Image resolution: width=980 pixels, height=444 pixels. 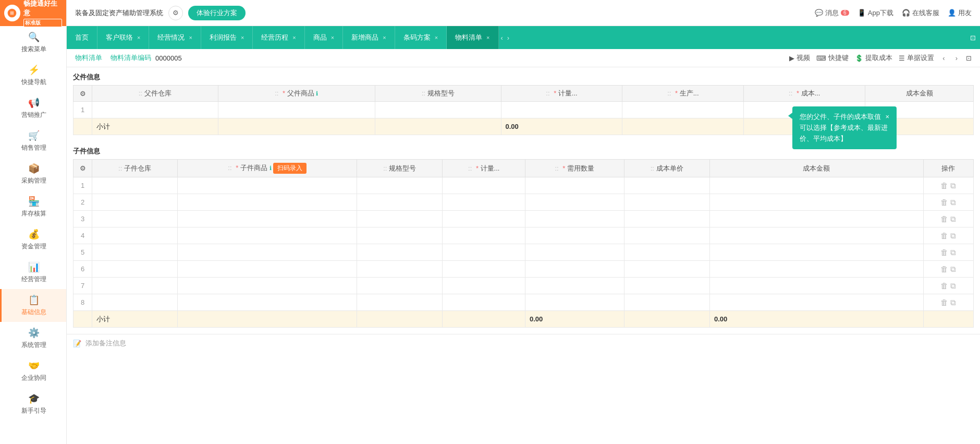 I want to click on child-row8-warehouse, so click(x=135, y=303).